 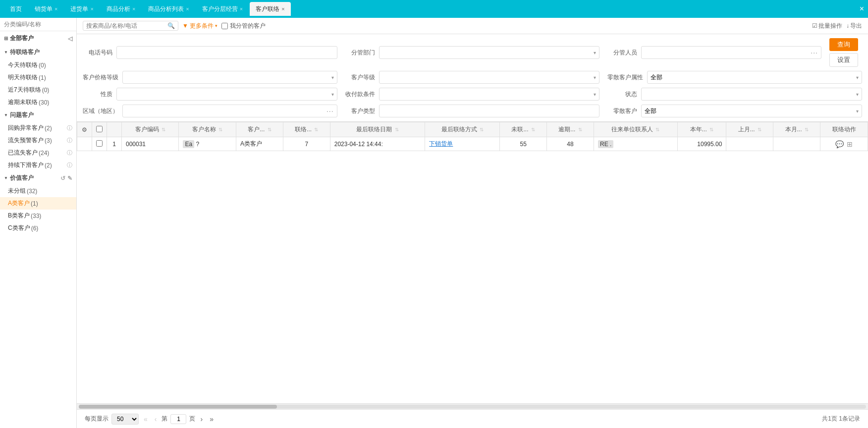 I want to click on col-last-method-sort-icon: ⇅, so click(x=482, y=130).